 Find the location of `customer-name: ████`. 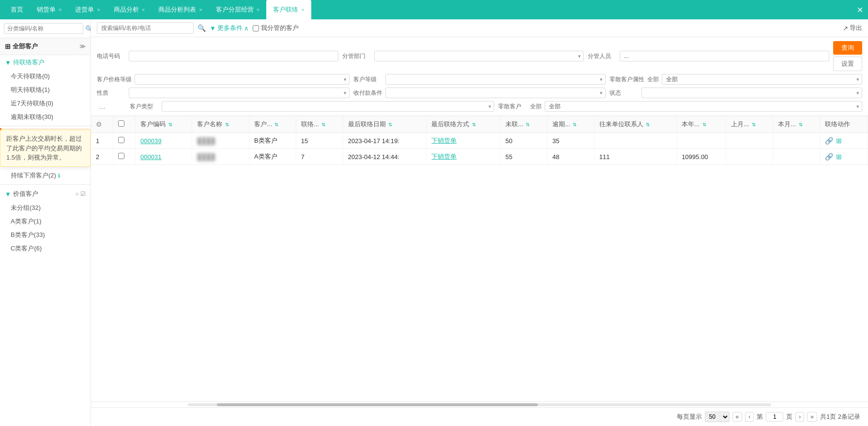

customer-name: ████ is located at coordinates (221, 141).